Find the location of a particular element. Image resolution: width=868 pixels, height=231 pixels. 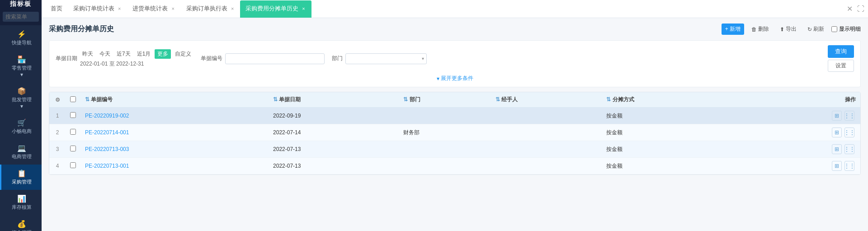

dept-select: 财务部 is located at coordinates (386, 59).